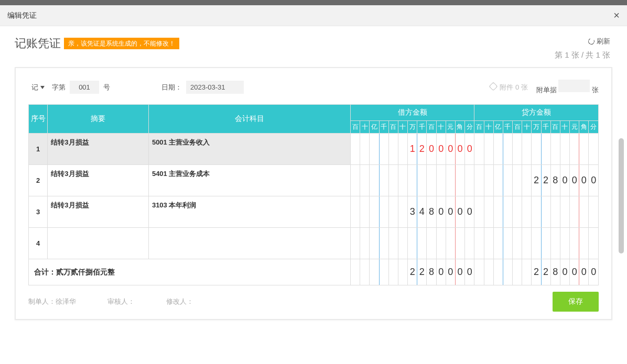  Describe the element at coordinates (576, 302) in the screenshot. I see `save-button: 保存` at that location.